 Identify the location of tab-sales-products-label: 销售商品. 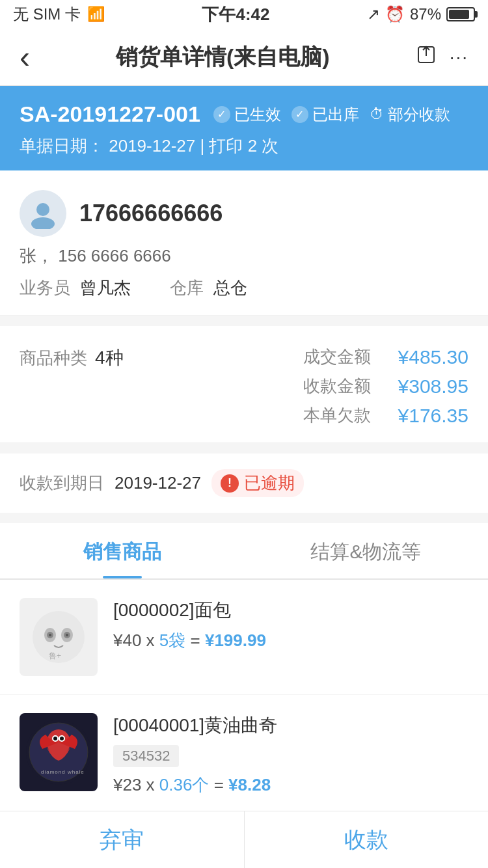
(122, 552).